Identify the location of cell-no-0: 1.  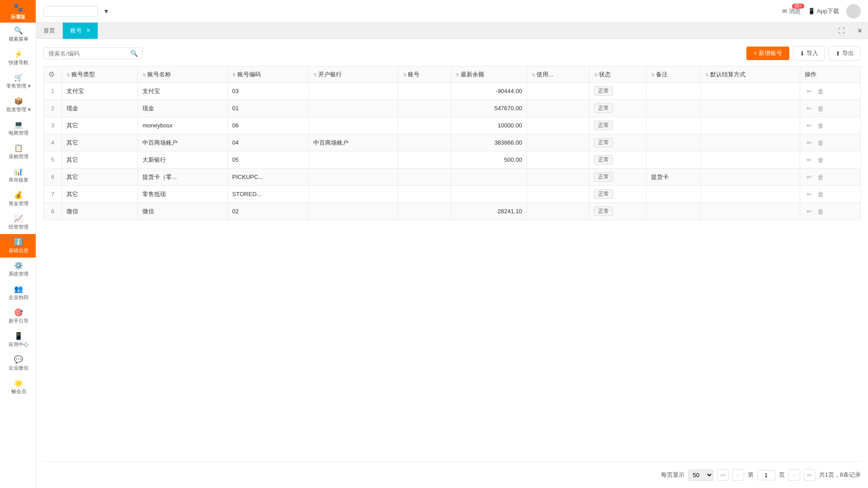
(53, 91).